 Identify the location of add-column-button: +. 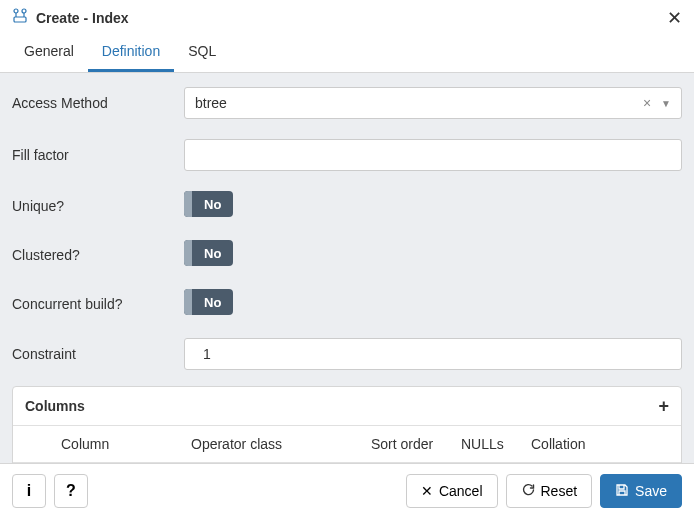
(664, 406).